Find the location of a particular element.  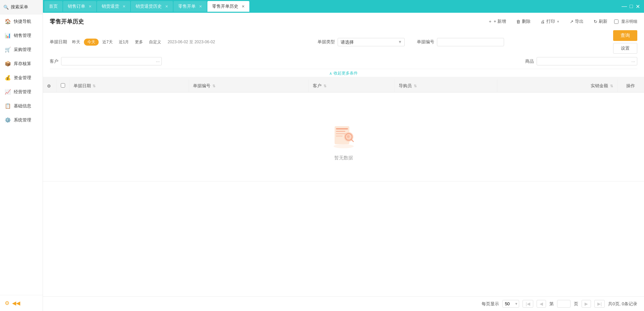

print-button: 🖨 打印 ▼ is located at coordinates (550, 21).